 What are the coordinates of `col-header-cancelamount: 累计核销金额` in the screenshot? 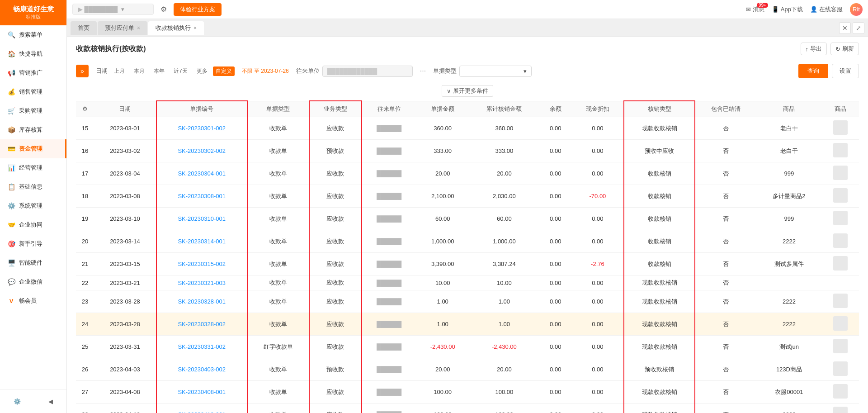 It's located at (504, 109).